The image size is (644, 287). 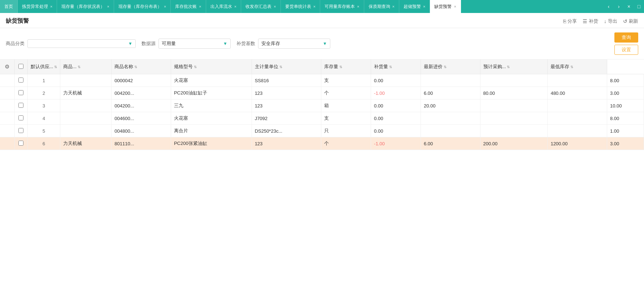 What do you see at coordinates (619, 6) in the screenshot?
I see `tab-next-button: ›` at bounding box center [619, 6].